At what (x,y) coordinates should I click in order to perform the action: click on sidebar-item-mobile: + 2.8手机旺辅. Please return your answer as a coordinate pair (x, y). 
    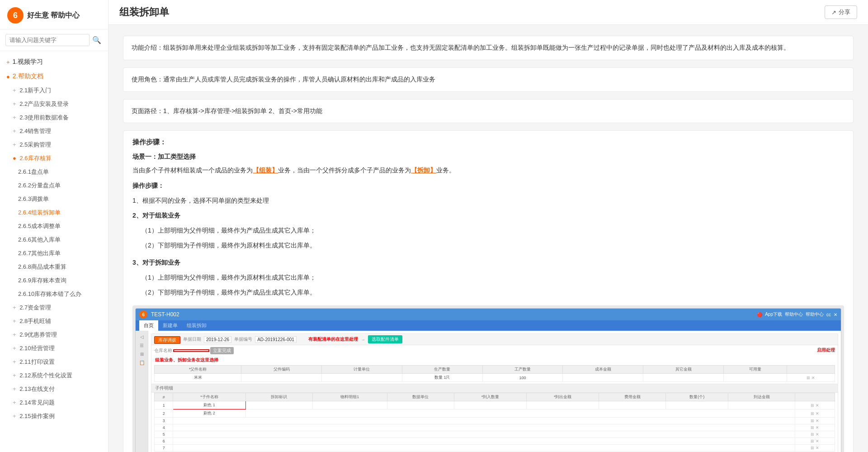
    Looking at the image, I should click on (54, 321).